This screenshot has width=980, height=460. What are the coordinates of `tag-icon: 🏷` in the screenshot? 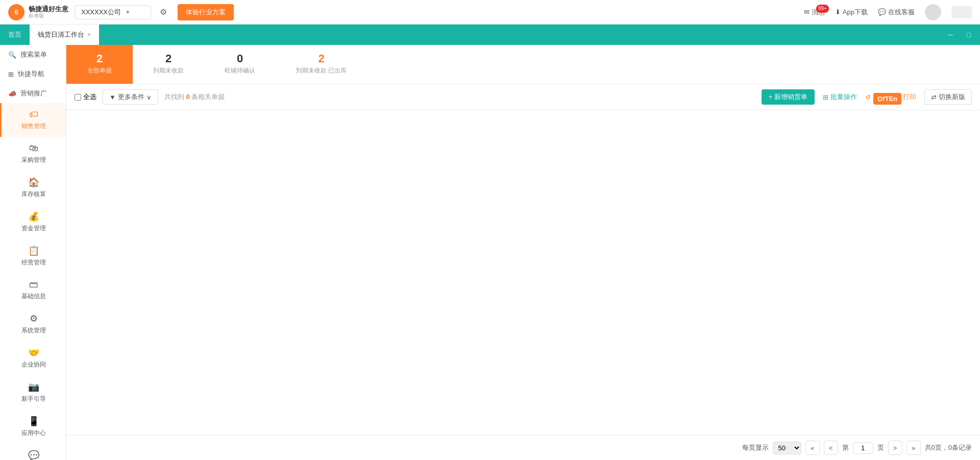 It's located at (34, 114).